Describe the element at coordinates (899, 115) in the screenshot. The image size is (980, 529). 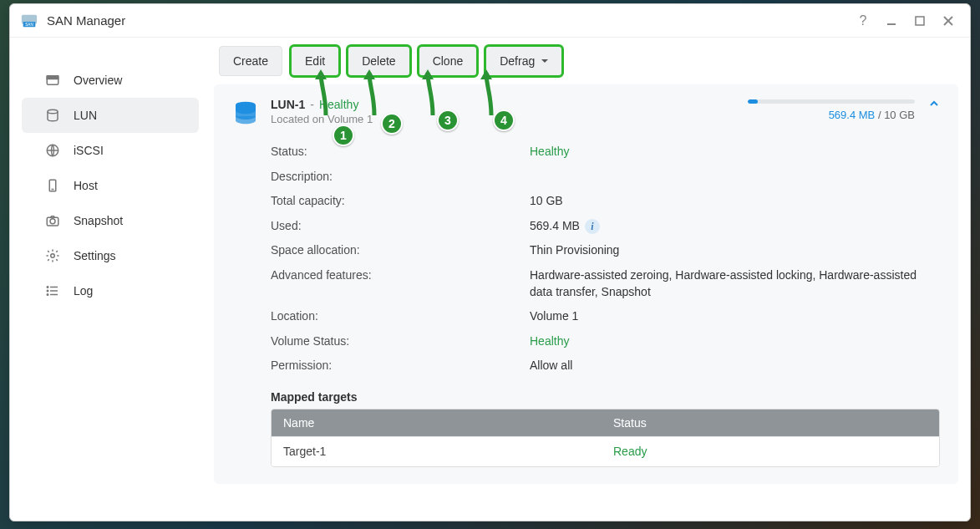
I see `usage-total: 10 GB` at that location.